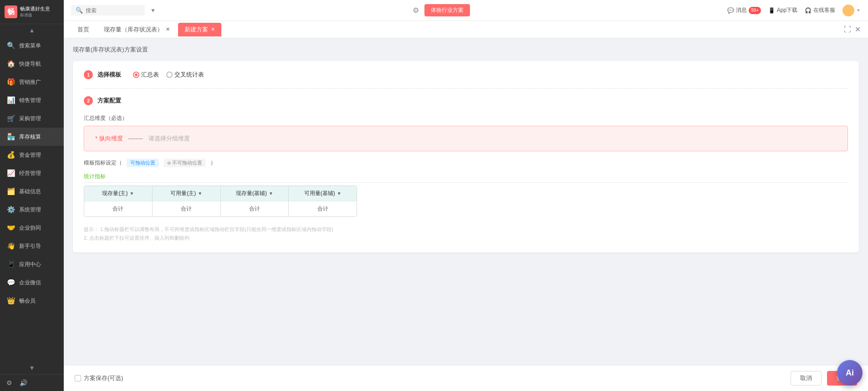 This screenshot has width=868, height=391. Describe the element at coordinates (32, 283) in the screenshot. I see `sidebar-item-wechat: 💬 企业微信` at that location.